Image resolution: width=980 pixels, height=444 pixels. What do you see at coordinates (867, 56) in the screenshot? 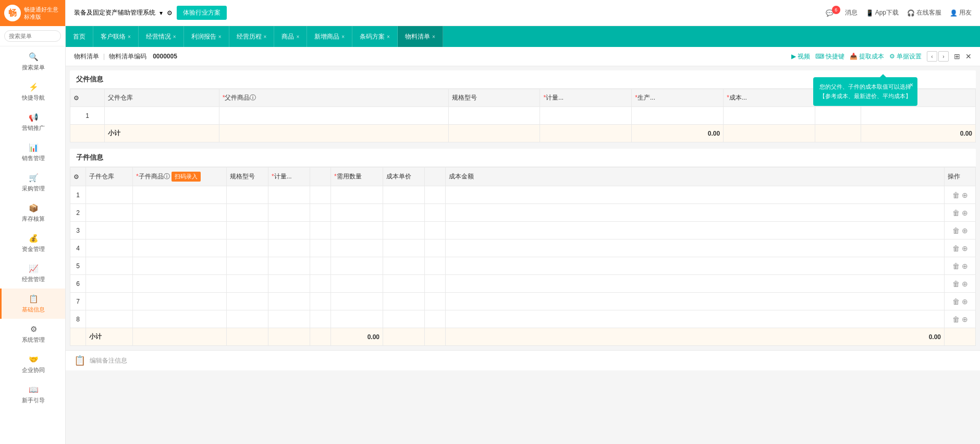
I see `extract-cost-button: 📥 提取成本` at bounding box center [867, 56].